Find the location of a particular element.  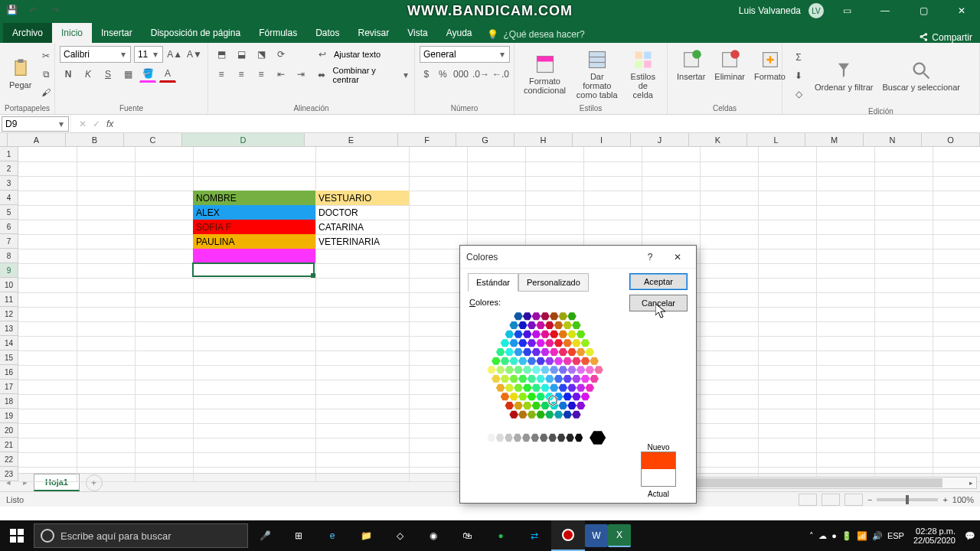

dialog-titlebar: Colores ? ✕ is located at coordinates (578, 257).